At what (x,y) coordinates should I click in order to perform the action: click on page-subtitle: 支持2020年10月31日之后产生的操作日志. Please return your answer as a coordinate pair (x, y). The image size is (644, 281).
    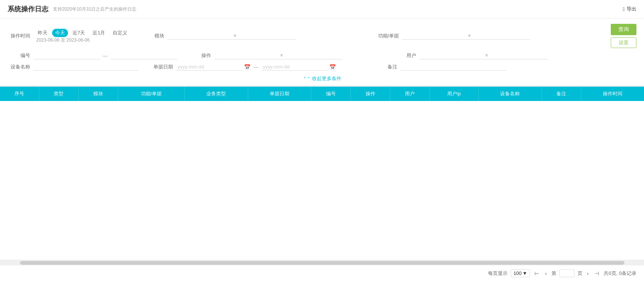
    Looking at the image, I should click on (94, 9).